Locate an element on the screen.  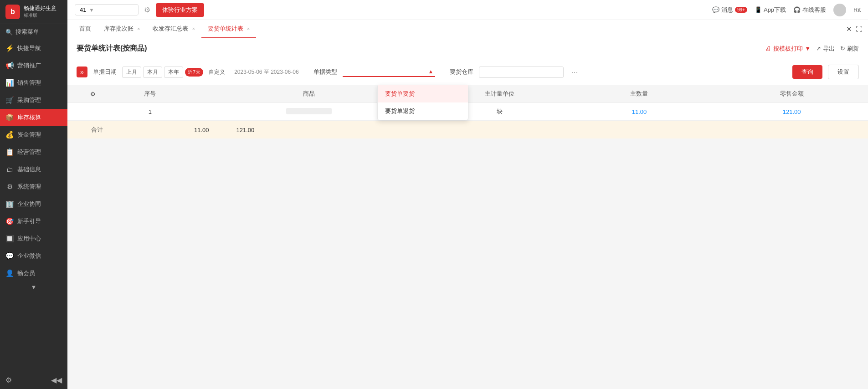
col-amount: 零售金额 is located at coordinates (792, 94).